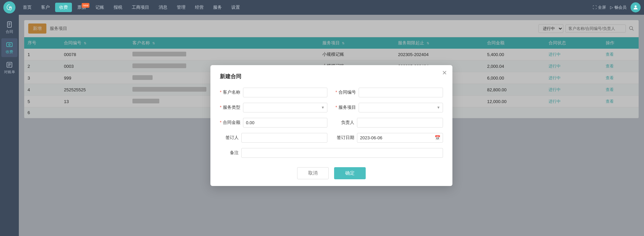 Image resolution: width=644 pixels, height=236 pixels. Describe the element at coordinates (9, 28) in the screenshot. I see `sidebar-item-contract: 合同` at that location.